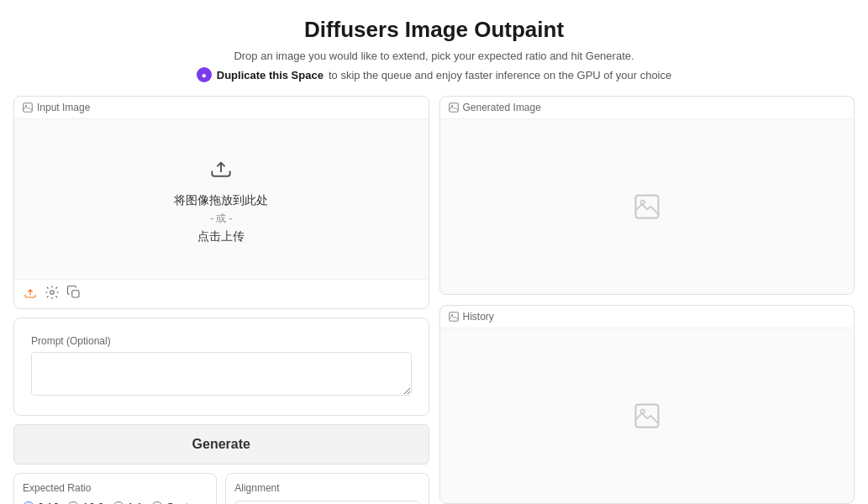  What do you see at coordinates (327, 502) in the screenshot?
I see `alignment-select: Middle Top Bottom Left Right` at bounding box center [327, 502].